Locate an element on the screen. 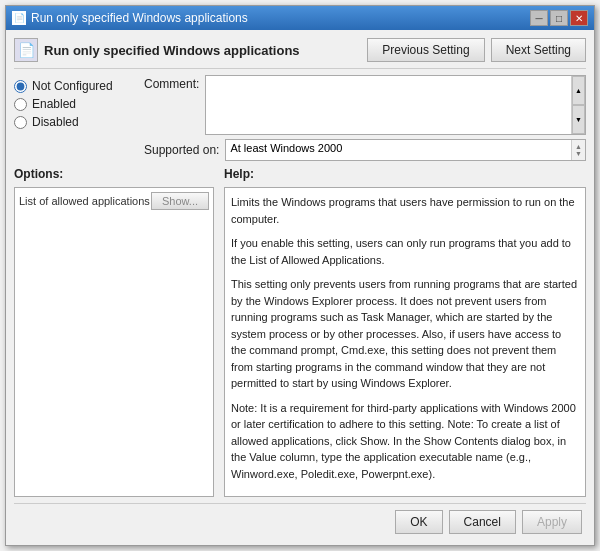  supported-value: At least Windows 2000 is located at coordinates (398, 150).